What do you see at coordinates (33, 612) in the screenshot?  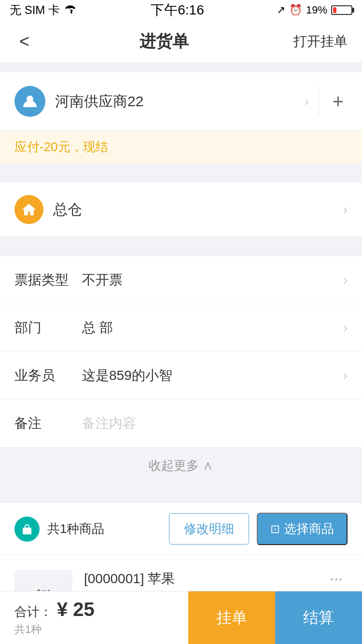 I see `total-label: 合计：` at bounding box center [33, 612].